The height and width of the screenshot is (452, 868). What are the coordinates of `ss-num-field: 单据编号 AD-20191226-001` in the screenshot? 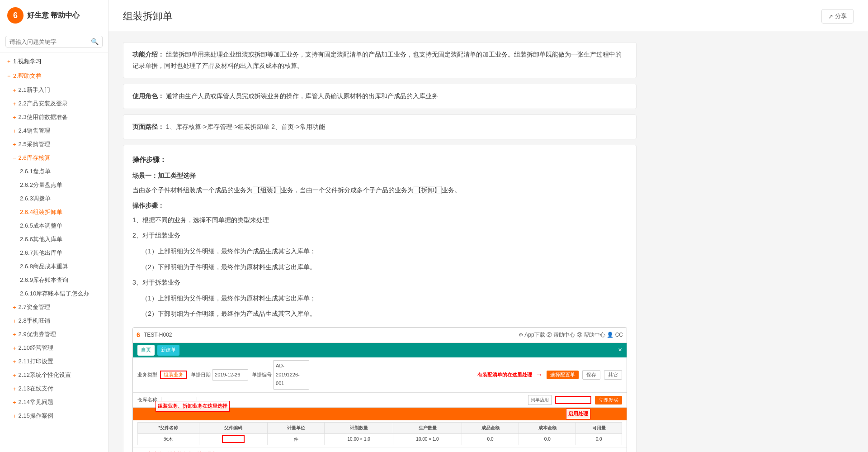 It's located at (280, 375).